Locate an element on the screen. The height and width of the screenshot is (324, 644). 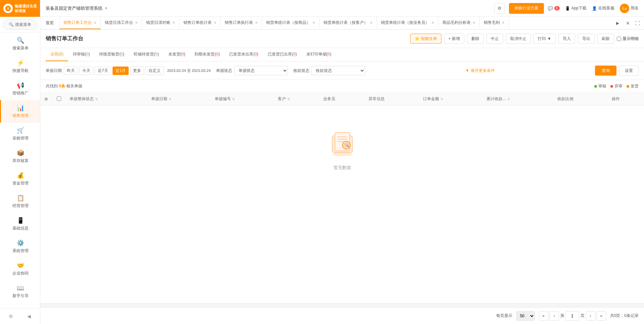
sidebar-item-system: ⚙️系统管理 is located at coordinates (20, 247).